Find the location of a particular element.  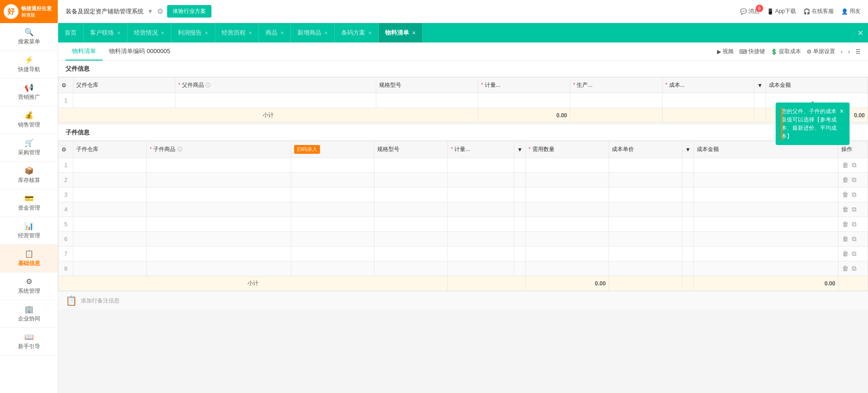

user-btn: 👤 用友 is located at coordinates (851, 11).